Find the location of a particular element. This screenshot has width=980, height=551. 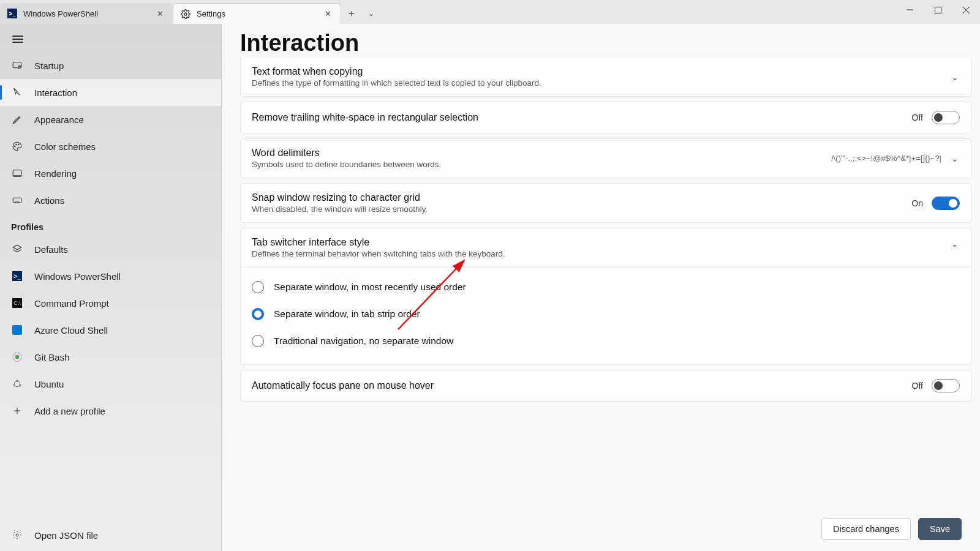

palette-icon is located at coordinates (17, 146).